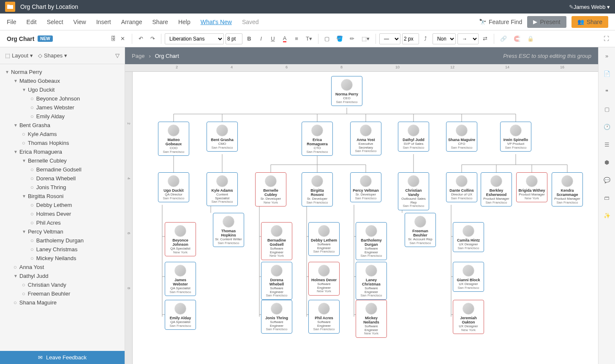  What do you see at coordinates (229, 230) in the screenshot?
I see `org-node: Thomas HopkinsSr. Content WriterSan Fran…` at bounding box center [229, 230].